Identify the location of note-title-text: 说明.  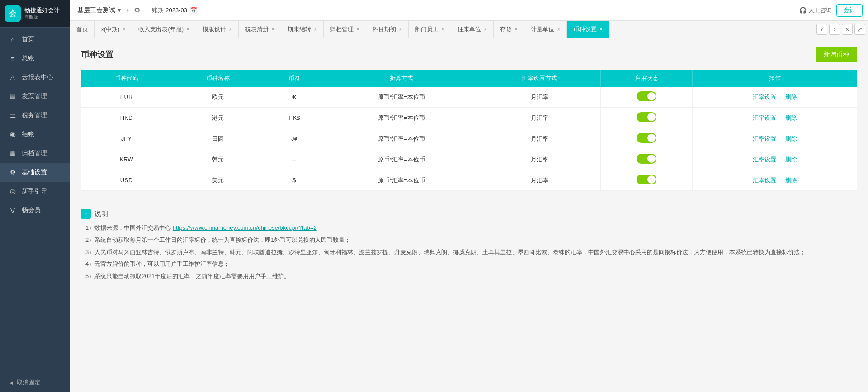
(101, 214).